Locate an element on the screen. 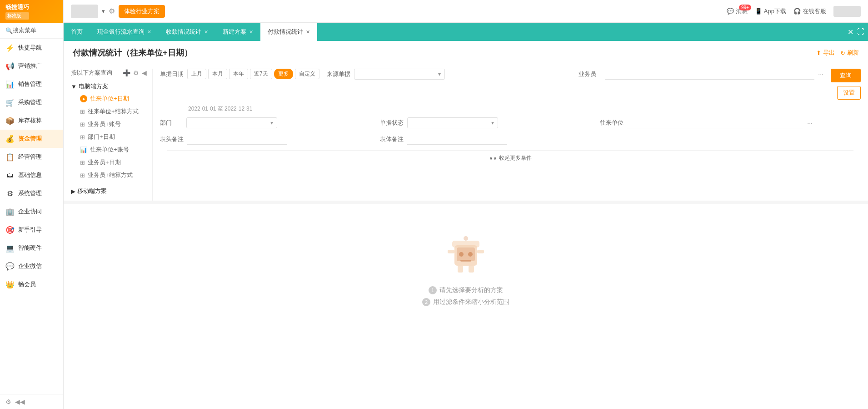  tab-bank-label: 现金银行流水查询 is located at coordinates (121, 32).